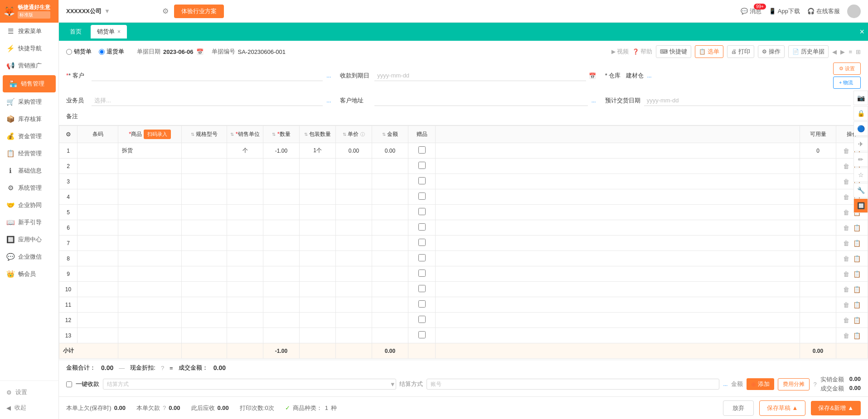  I want to click on sidebar-collapse-btn: ◀ 收起, so click(29, 408).